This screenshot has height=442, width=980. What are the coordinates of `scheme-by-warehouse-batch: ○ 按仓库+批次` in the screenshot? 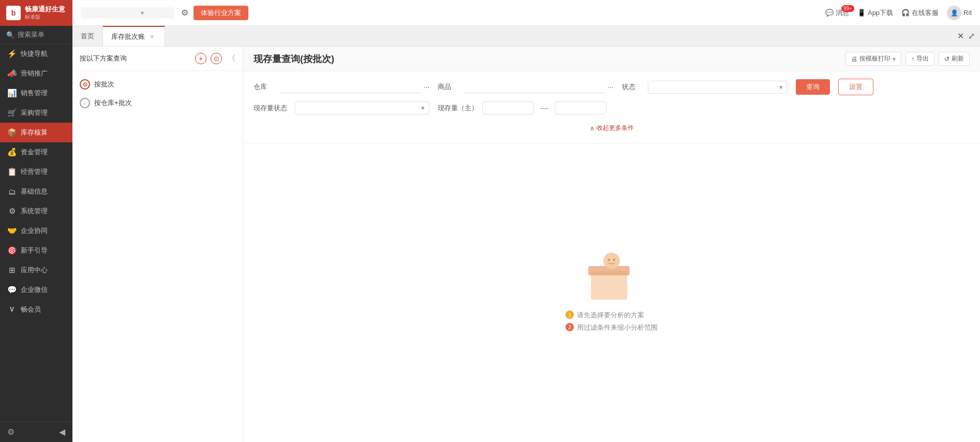 It's located at (157, 103).